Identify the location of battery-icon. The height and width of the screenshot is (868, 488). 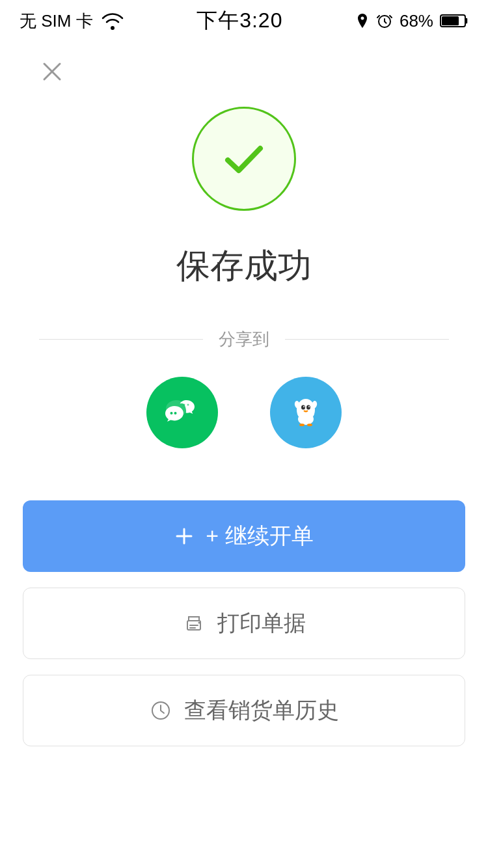
(454, 21).